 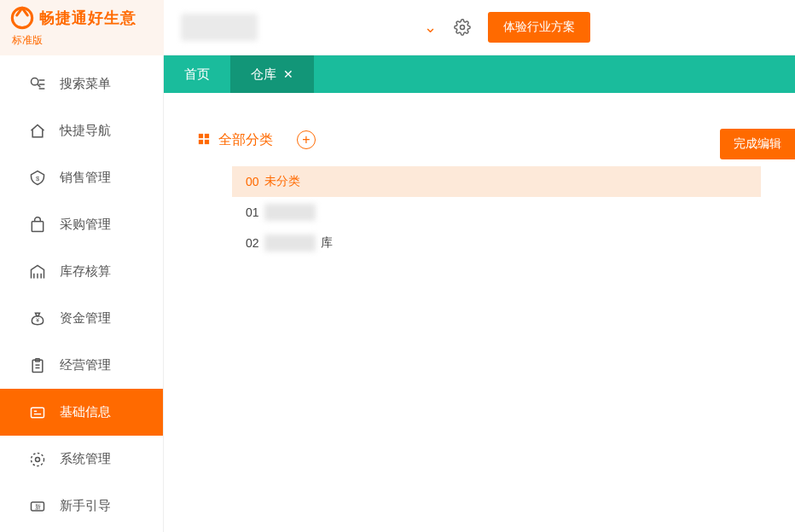 I want to click on tab-home: 首页, so click(x=197, y=74).